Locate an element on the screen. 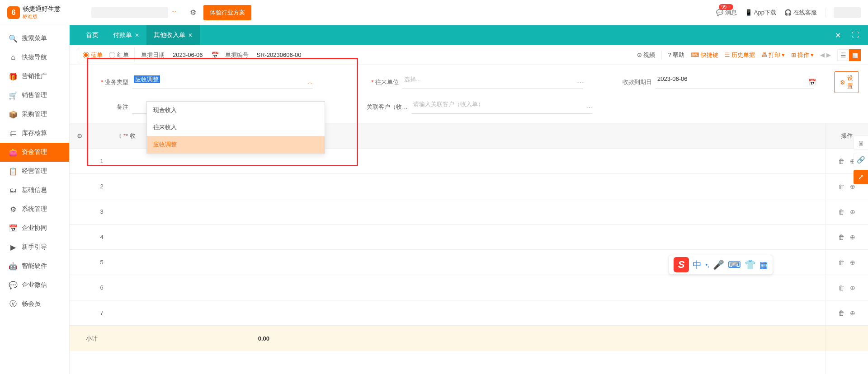 This screenshot has height=374, width=868. dropdown-item-contact: 往来收入 is located at coordinates (236, 127).